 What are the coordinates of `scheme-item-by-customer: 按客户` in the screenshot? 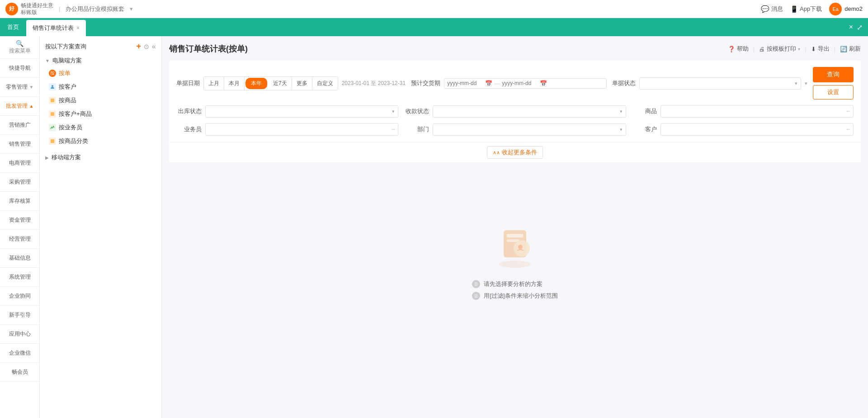 It's located at (100, 87).